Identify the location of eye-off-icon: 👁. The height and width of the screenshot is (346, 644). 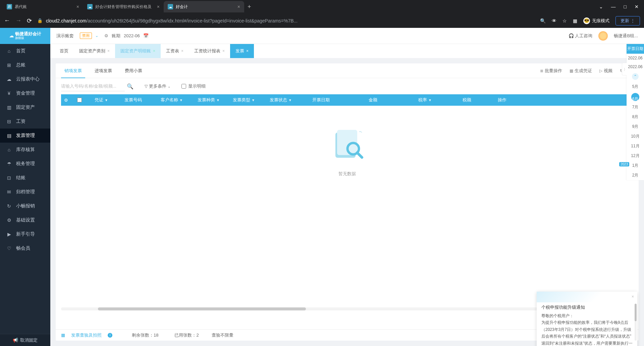
(554, 21).